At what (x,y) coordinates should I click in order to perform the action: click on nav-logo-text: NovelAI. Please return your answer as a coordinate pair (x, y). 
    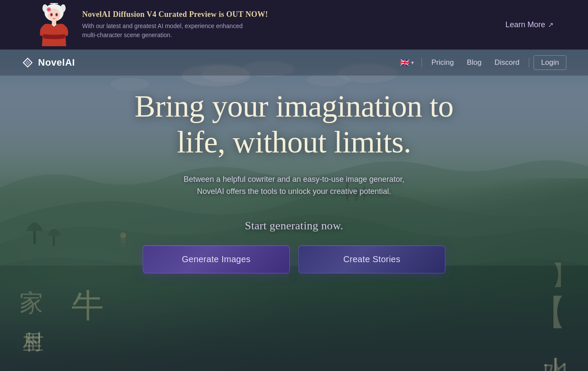
    Looking at the image, I should click on (56, 63).